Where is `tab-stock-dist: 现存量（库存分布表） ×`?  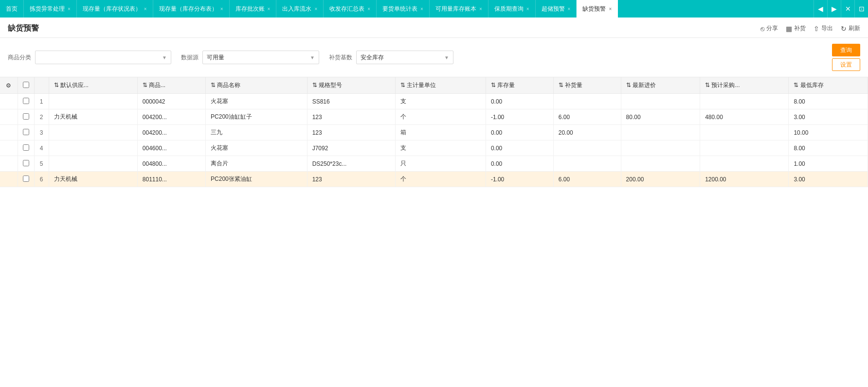 tab-stock-dist: 现存量（库存分布表） × is located at coordinates (192, 9).